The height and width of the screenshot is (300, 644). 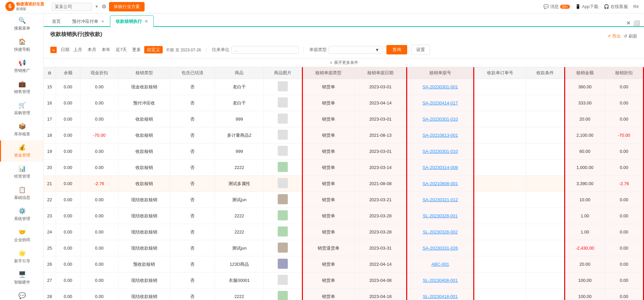 What do you see at coordinates (127, 7) in the screenshot?
I see `industry-solution-button: 体验行业方案` at bounding box center [127, 7].